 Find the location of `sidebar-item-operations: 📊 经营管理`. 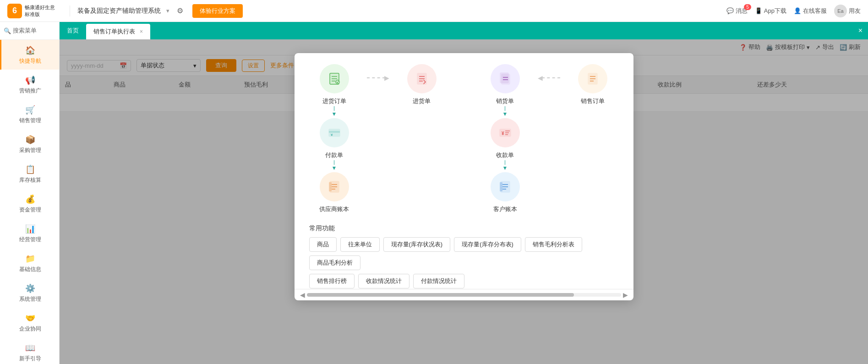

sidebar-item-operations: 📊 经营管理 is located at coordinates (29, 234).